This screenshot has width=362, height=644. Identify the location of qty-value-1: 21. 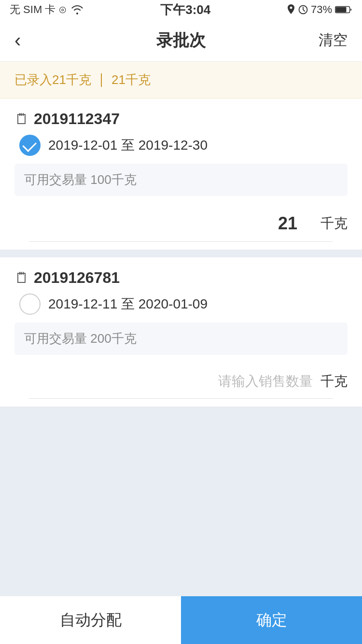
(288, 224).